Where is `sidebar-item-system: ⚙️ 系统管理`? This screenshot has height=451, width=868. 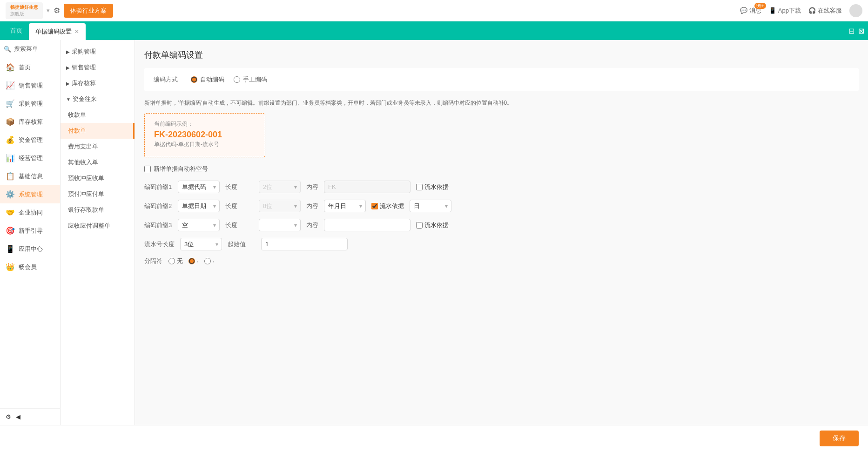 sidebar-item-system: ⚙️ 系统管理 is located at coordinates (30, 195).